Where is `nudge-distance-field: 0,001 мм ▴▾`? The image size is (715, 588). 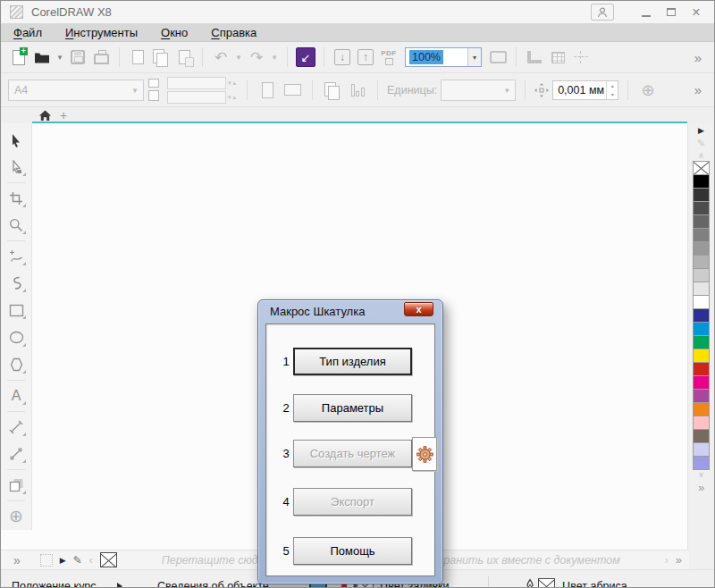 nudge-distance-field: 0,001 мм ▴▾ is located at coordinates (585, 90).